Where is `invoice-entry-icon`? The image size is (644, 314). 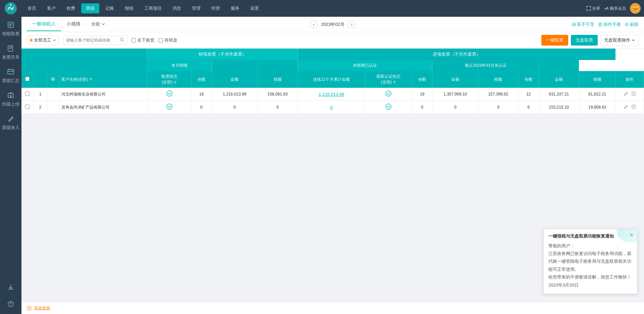
invoice-entry-icon is located at coordinates (11, 119).